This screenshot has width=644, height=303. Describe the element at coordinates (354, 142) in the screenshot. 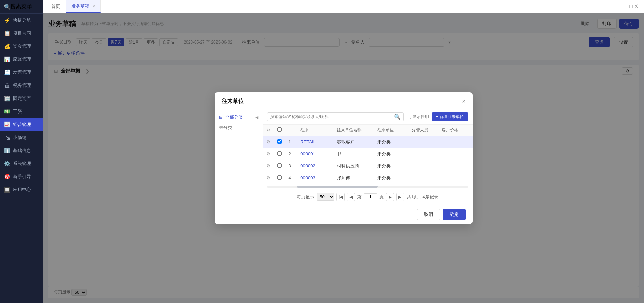

I see `row-name: 零散客户` at that location.